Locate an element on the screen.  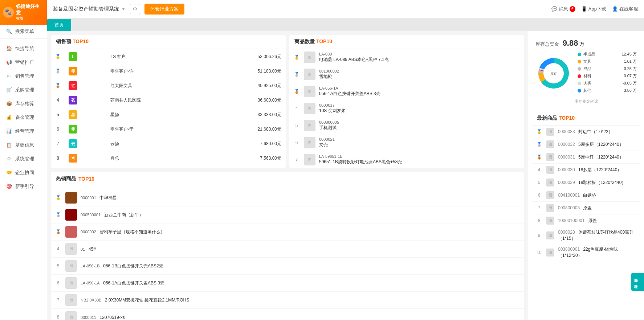
rank-num: 🥉 is located at coordinates (58, 86).